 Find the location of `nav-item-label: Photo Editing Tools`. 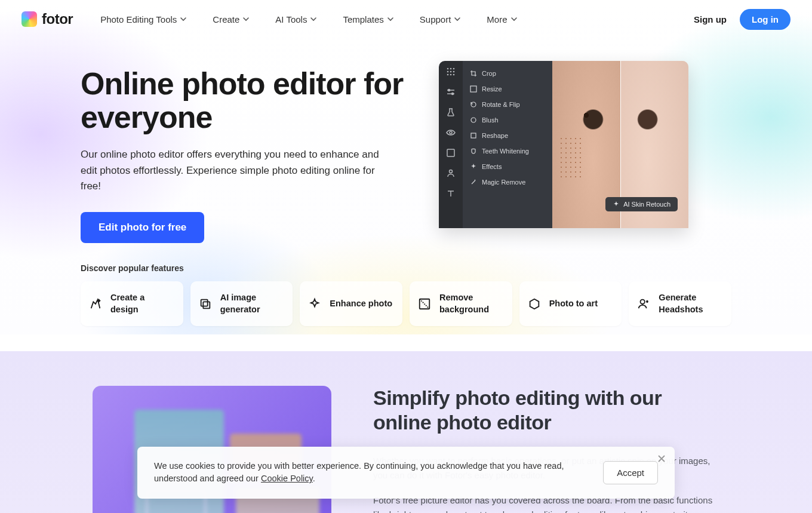

nav-item-label: Photo Editing Tools is located at coordinates (139, 19).